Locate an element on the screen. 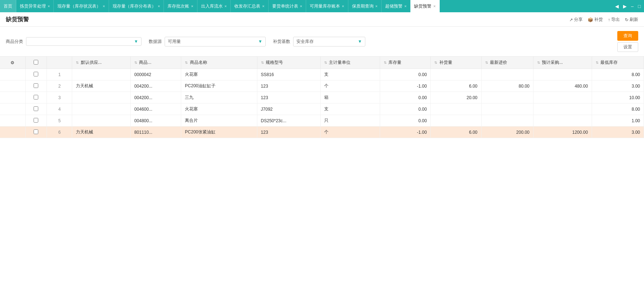  row-number: 2 is located at coordinates (60, 86).